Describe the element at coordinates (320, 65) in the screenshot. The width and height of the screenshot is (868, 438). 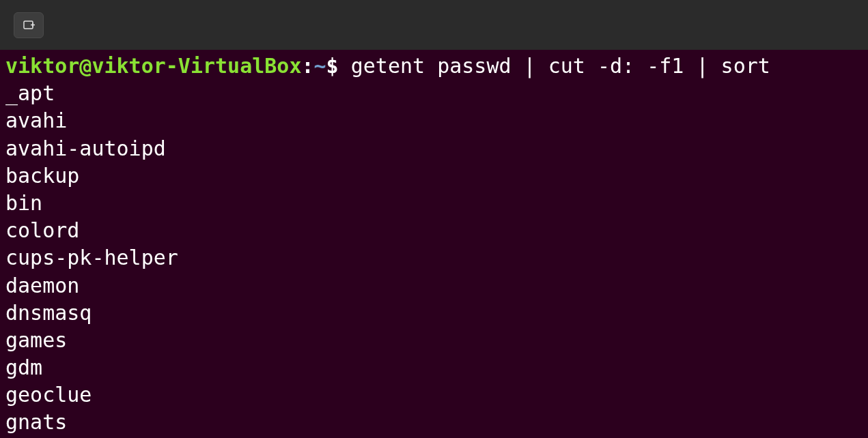
I see `prompt-path: ~` at that location.